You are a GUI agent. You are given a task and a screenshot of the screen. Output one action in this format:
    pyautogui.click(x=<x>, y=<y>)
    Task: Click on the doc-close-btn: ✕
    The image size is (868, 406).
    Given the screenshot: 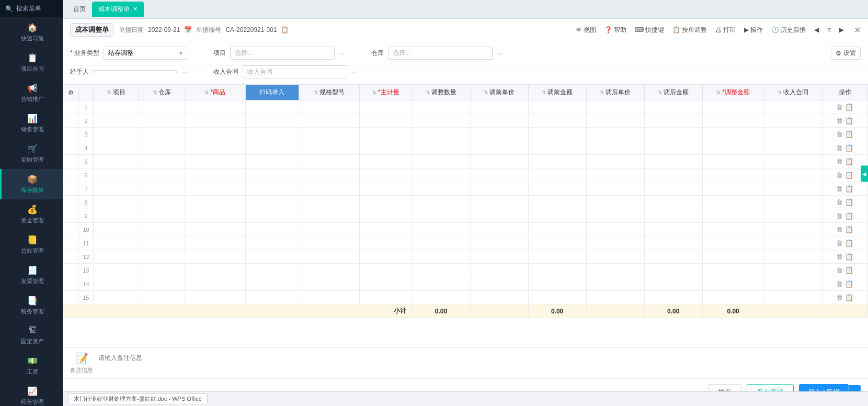 What is the action you would take?
    pyautogui.click(x=858, y=30)
    